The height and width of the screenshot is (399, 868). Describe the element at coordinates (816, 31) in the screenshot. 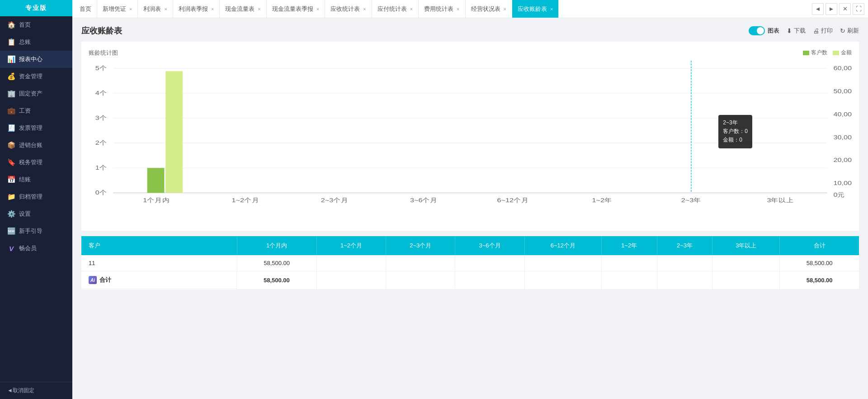

I see `print-icon: 🖨` at that location.